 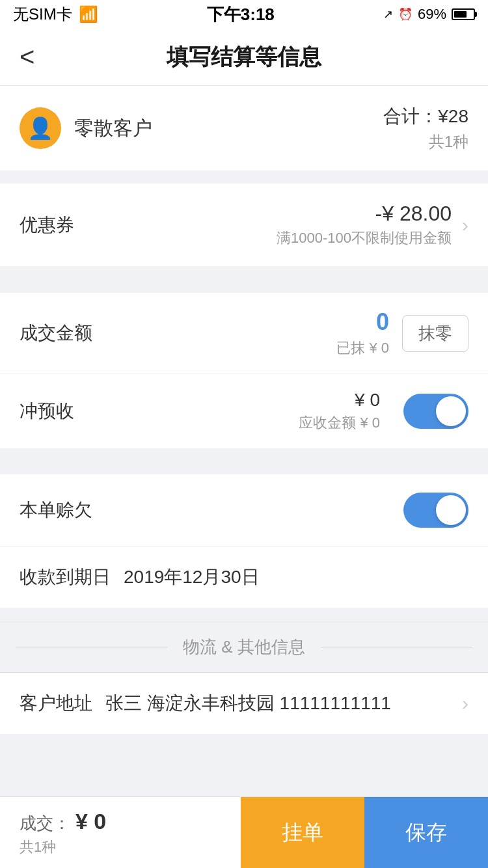 I want to click on coupon-value-block: -¥ 28.00 满1000-100不限制使用金额, so click(x=364, y=225).